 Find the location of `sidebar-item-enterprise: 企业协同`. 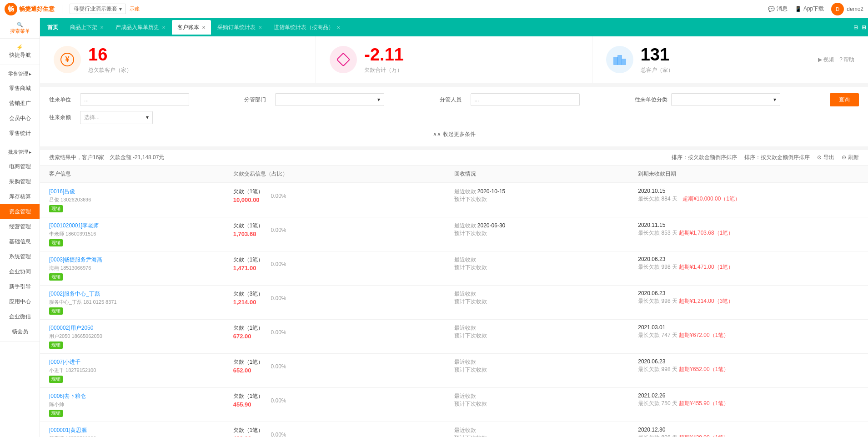

sidebar-item-enterprise: 企业协同 is located at coordinates (20, 272).